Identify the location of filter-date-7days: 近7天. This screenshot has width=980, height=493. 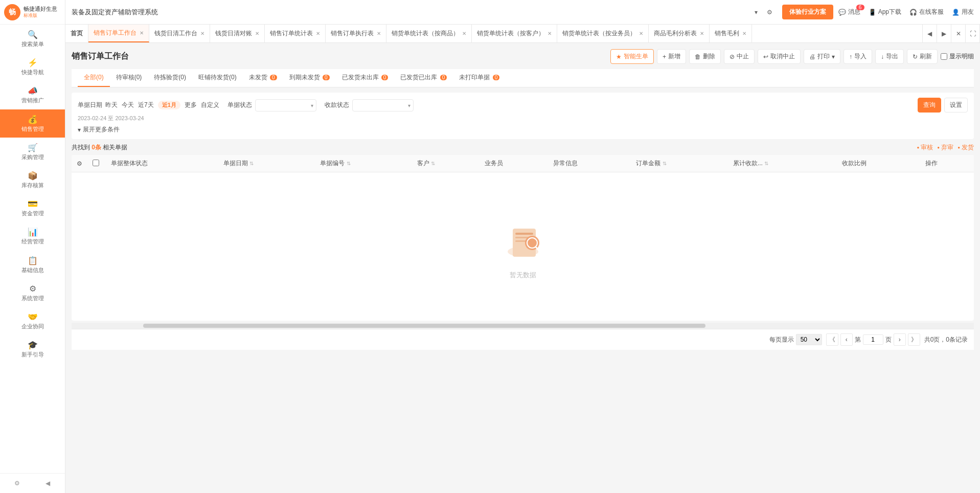
(146, 105).